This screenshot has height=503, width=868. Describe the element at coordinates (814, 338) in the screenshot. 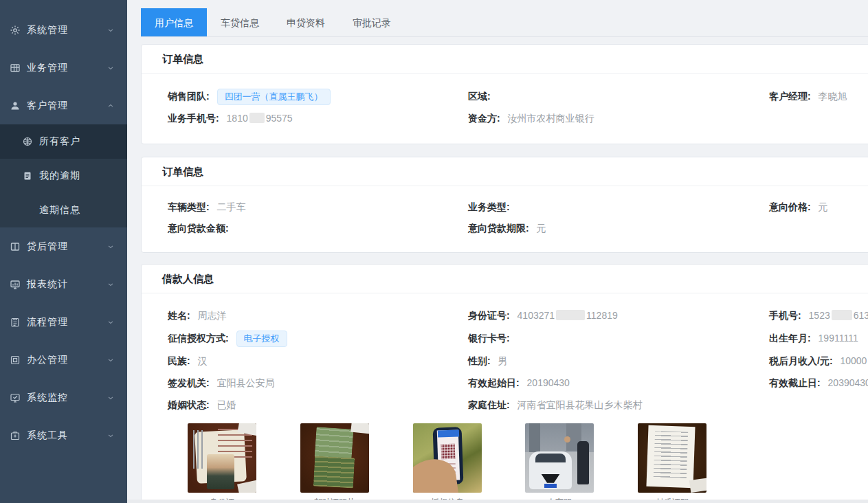

I see `field-birth-date: 出生年月: 19911111` at that location.